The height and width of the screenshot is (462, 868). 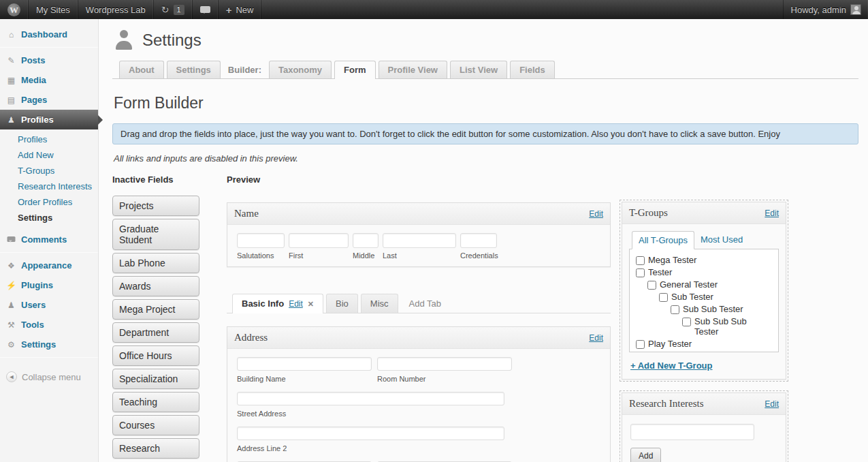 I want to click on profiles-submenu: Profiles Add New T-Groups Research Inter…, so click(x=49, y=180).